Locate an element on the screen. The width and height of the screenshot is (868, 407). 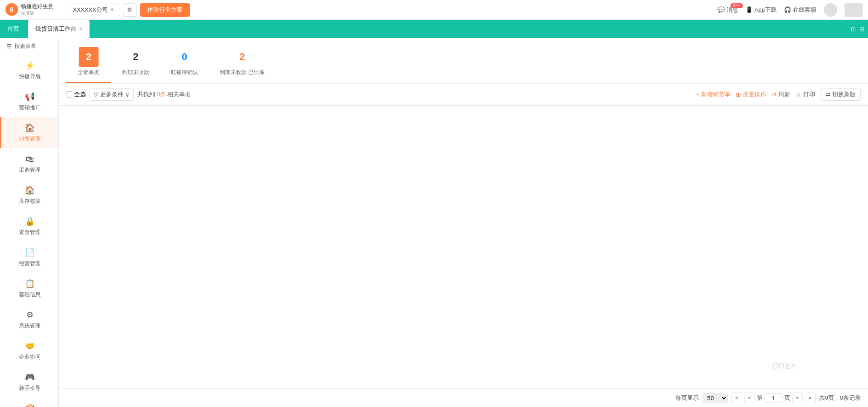
sidebar-item-cooperation: 🤝 企业协同 is located at coordinates (29, 351).